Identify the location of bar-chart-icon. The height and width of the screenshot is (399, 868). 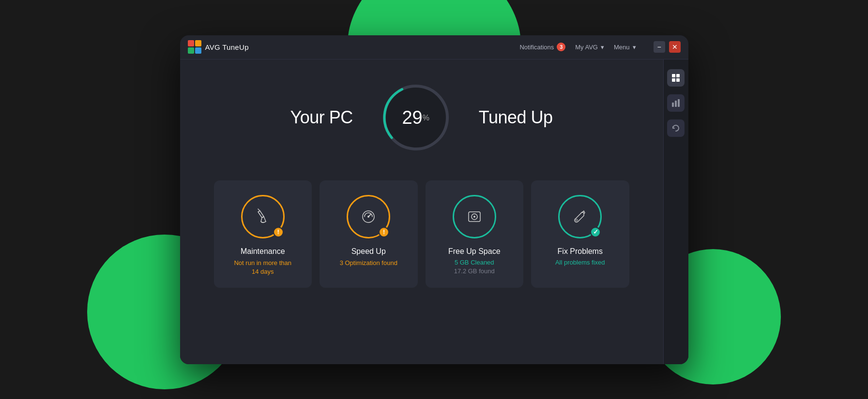
(676, 103).